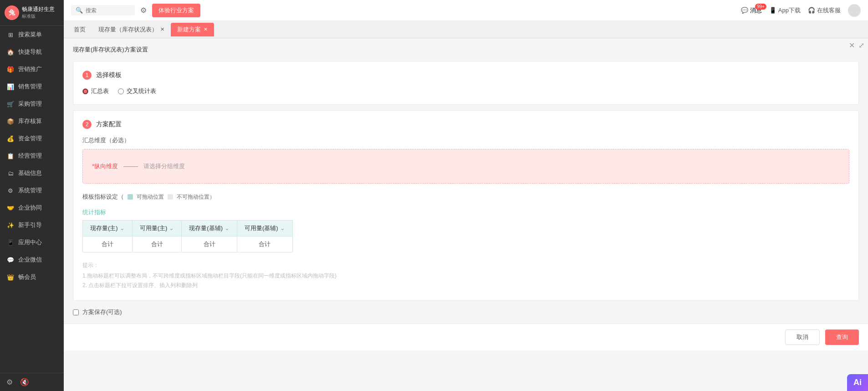 This screenshot has width=868, height=391. I want to click on col-body-base-qty: 合计, so click(209, 244).